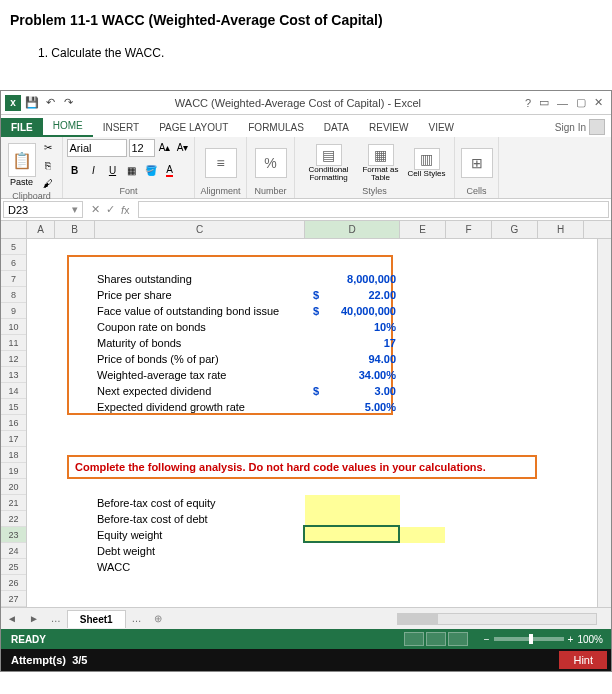 This screenshot has height=694, width=612. I want to click on tab-insert: INSERT, so click(122, 128).